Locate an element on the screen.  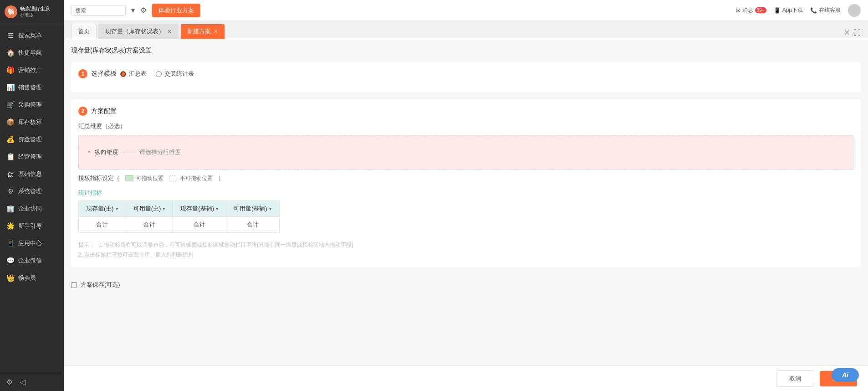
sidebar: 畅 畅康通好生意 标准版 ☰ 搜索菜单 🏠 快捷导航 🎁 营销推广 📊 销售管理… is located at coordinates (32, 196).